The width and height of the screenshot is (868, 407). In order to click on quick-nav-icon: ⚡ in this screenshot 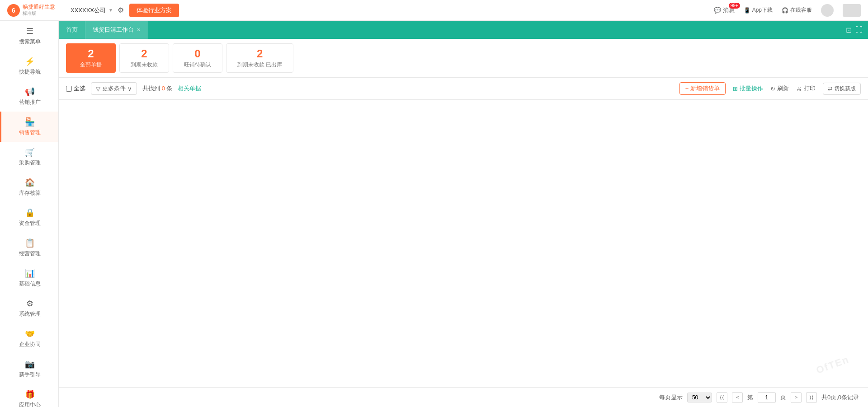, I will do `click(30, 61)`.